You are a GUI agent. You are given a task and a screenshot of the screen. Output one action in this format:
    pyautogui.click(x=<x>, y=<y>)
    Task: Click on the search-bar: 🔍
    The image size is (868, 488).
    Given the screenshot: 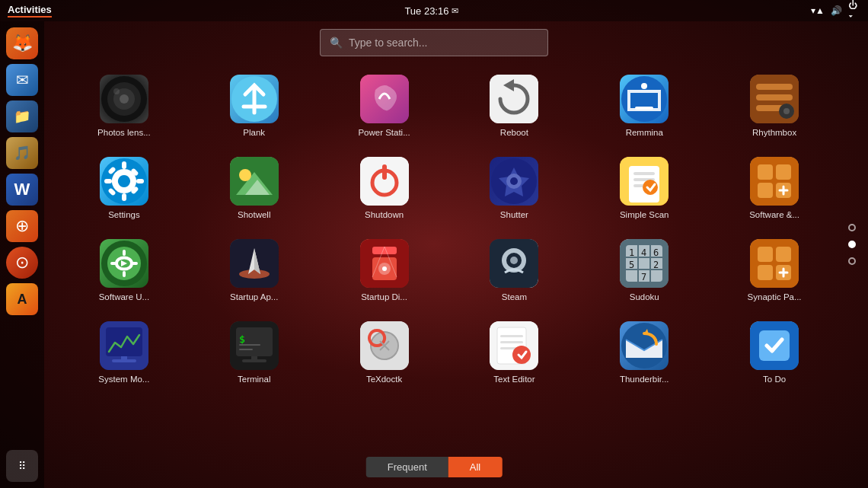 What is the action you would take?
    pyautogui.click(x=434, y=43)
    